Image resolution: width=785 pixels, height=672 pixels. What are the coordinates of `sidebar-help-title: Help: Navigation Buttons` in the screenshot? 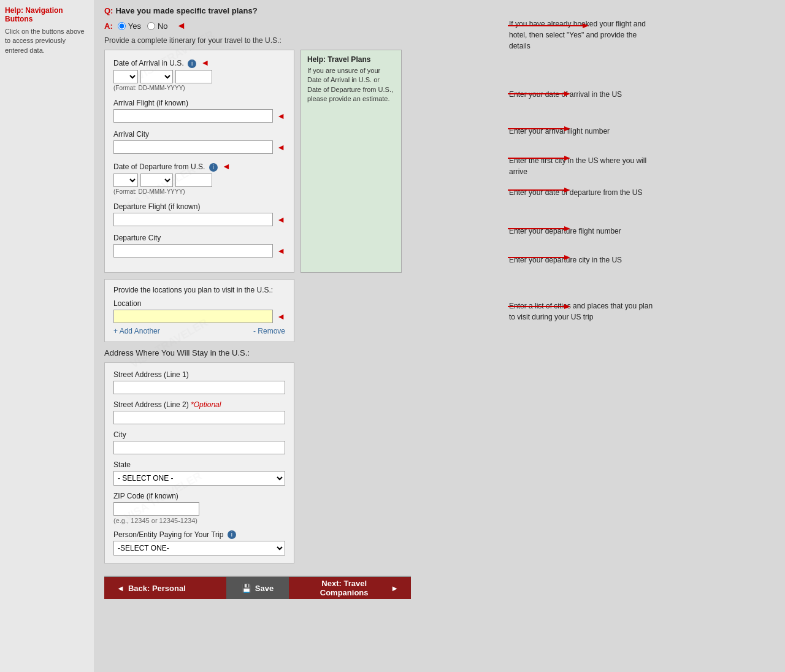 It's located at (47, 15).